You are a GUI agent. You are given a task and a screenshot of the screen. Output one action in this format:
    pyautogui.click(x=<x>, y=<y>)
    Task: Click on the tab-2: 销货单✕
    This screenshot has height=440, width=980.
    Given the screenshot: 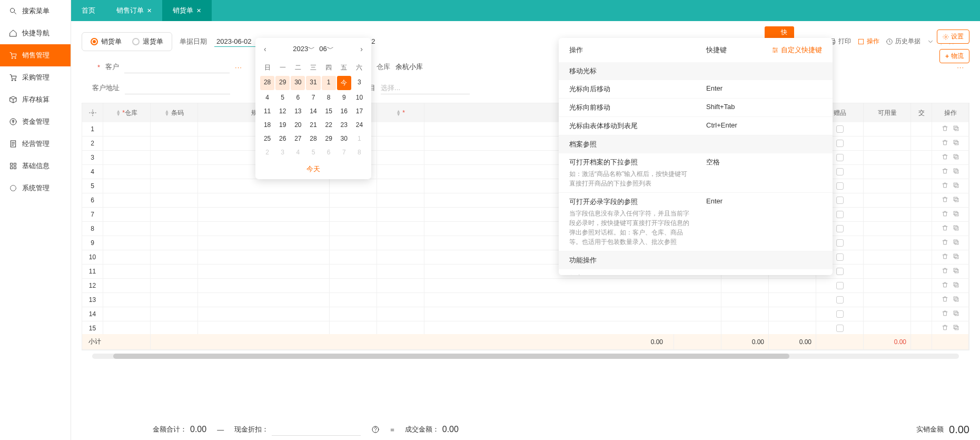 What is the action you would take?
    pyautogui.click(x=187, y=11)
    